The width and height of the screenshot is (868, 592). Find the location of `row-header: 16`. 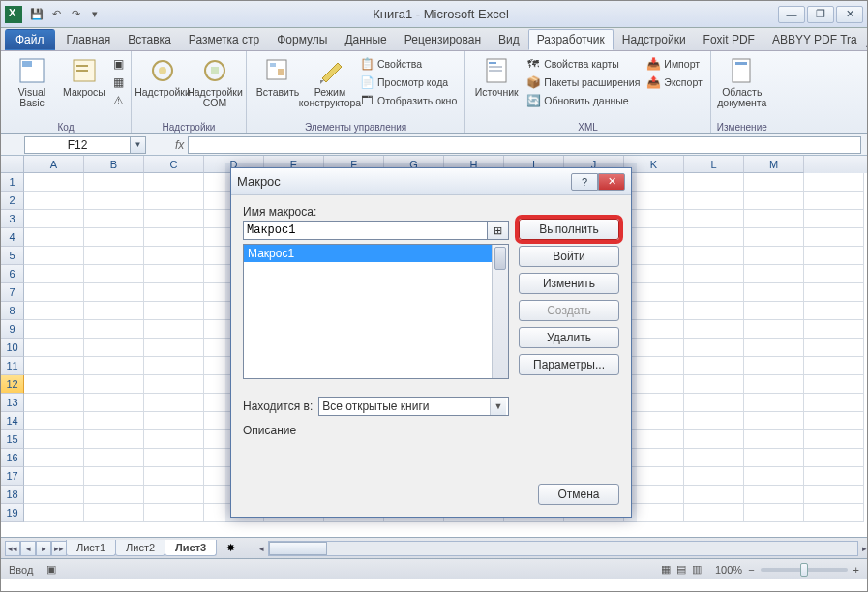

row-header: 16 is located at coordinates (13, 459).